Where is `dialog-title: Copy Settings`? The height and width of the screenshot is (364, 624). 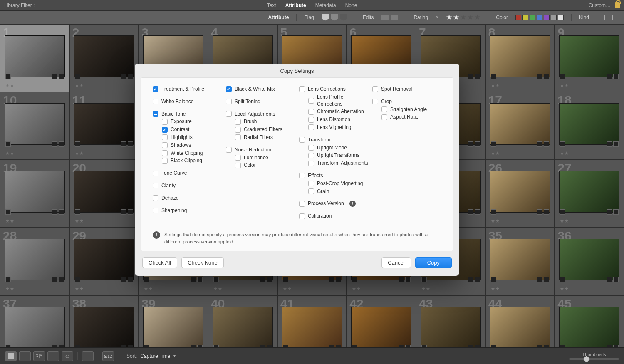 dialog-title: Copy Settings is located at coordinates (297, 71).